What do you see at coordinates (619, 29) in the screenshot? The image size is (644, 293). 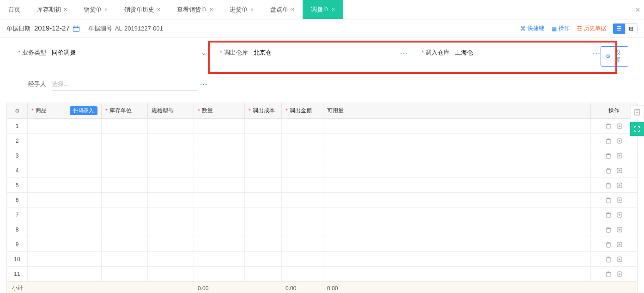 I see `list-view-button: ☰` at bounding box center [619, 29].